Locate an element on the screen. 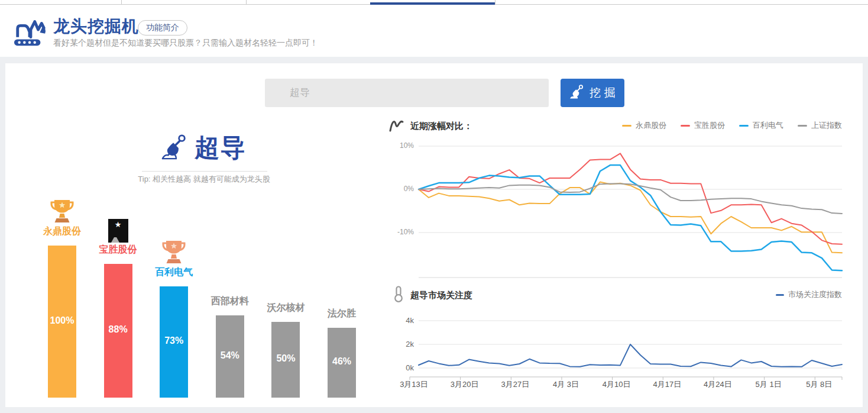 This screenshot has height=413, width=868. bronze-trophy-icon is located at coordinates (174, 252).